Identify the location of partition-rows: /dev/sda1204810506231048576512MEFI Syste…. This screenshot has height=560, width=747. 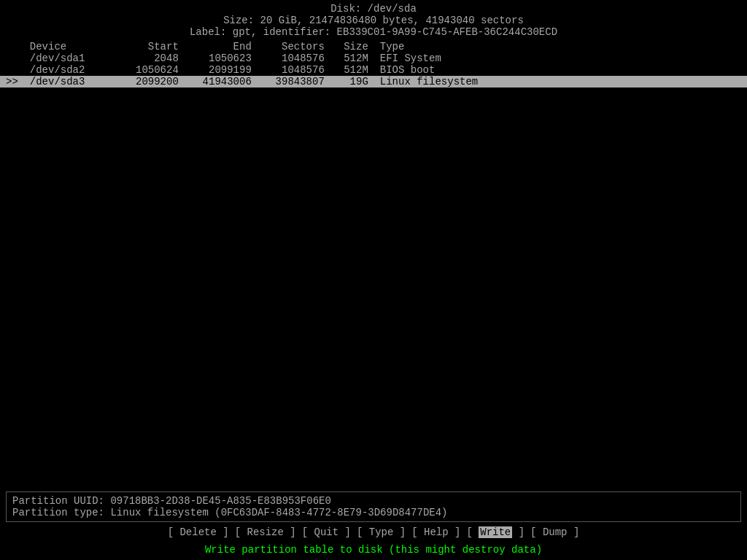
(374, 70).